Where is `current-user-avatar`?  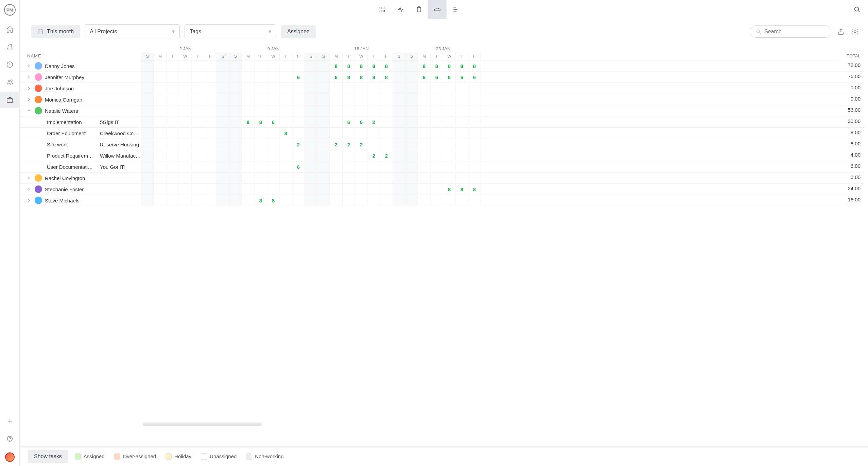
current-user-avatar is located at coordinates (10, 457).